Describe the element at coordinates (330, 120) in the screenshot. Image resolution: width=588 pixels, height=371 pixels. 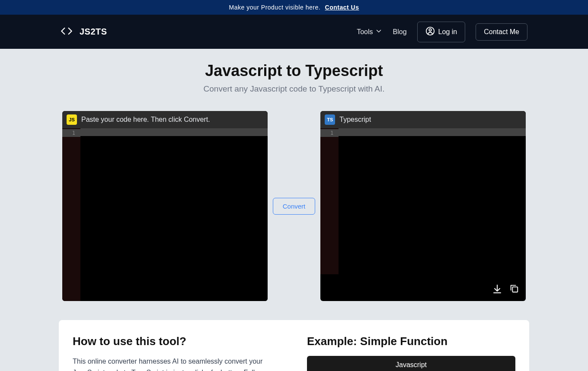
I see `ts-badge-icon: TS` at that location.